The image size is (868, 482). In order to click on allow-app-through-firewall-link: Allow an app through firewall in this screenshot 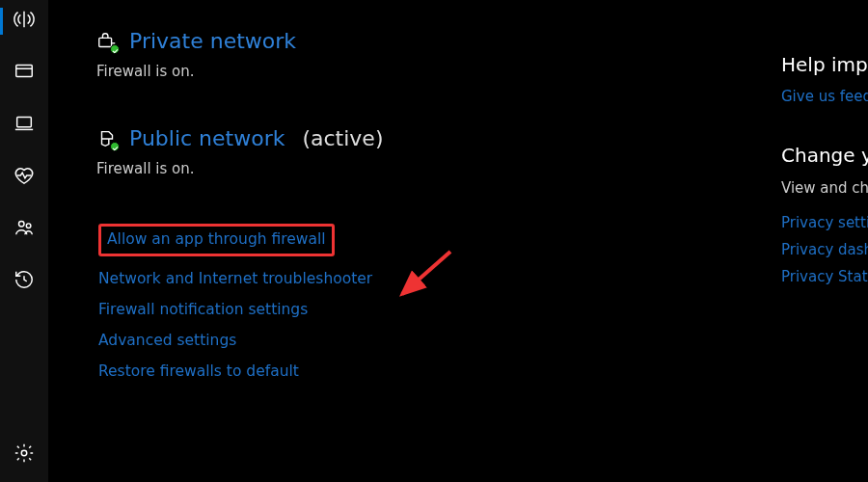, I will do `click(216, 240)`.